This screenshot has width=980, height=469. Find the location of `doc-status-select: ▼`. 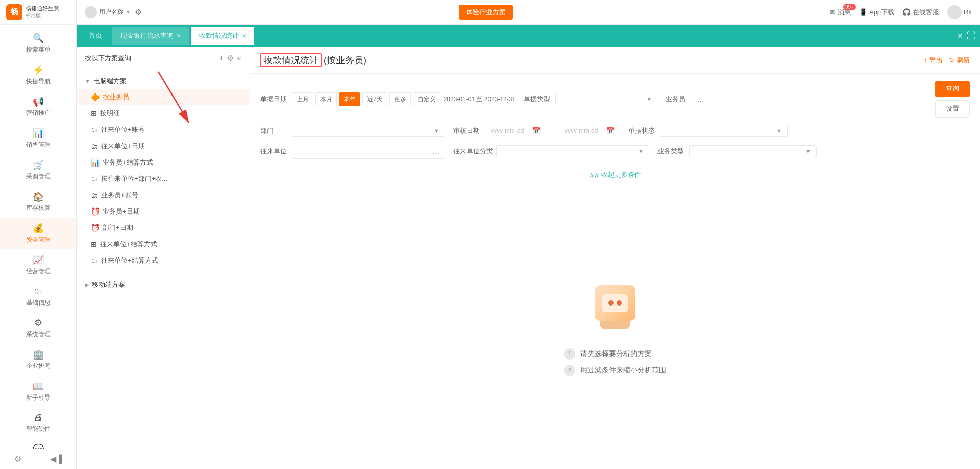

doc-status-select: ▼ is located at coordinates (724, 131).